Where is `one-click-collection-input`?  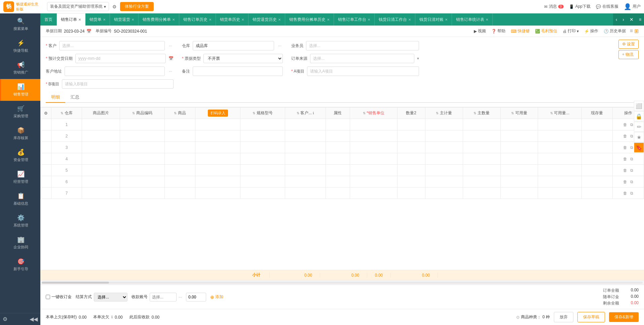 one-click-collection-input is located at coordinates (48, 297).